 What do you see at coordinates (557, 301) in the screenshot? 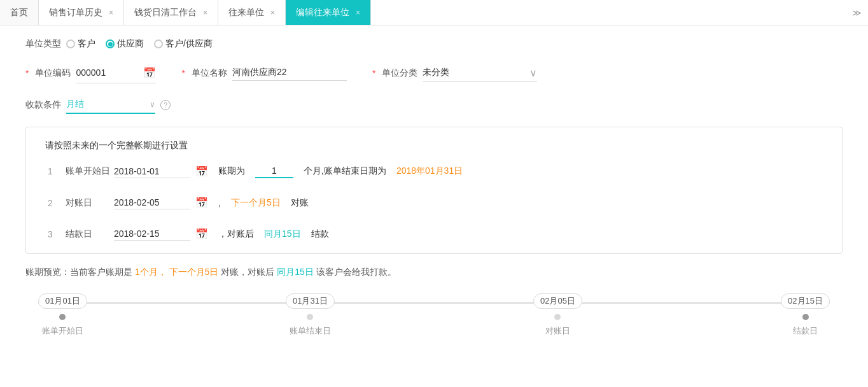
I see `timeline-badge-2: 02月05日` at bounding box center [557, 301].